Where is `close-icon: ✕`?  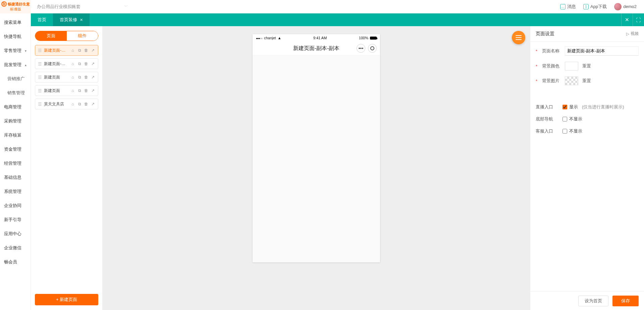
close-icon: ✕ is located at coordinates (81, 20).